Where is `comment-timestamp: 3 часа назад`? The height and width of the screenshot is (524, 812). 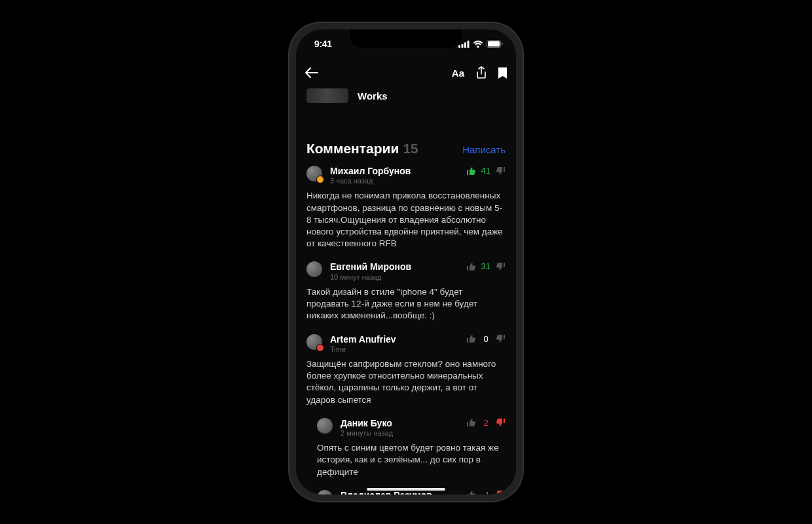
comment-timestamp: 3 часа назад is located at coordinates (398, 181).